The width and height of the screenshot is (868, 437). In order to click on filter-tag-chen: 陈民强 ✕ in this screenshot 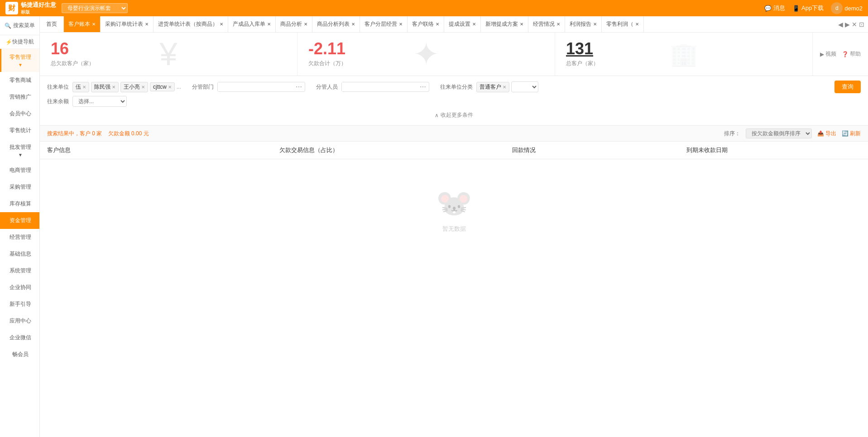, I will do `click(105, 87)`.